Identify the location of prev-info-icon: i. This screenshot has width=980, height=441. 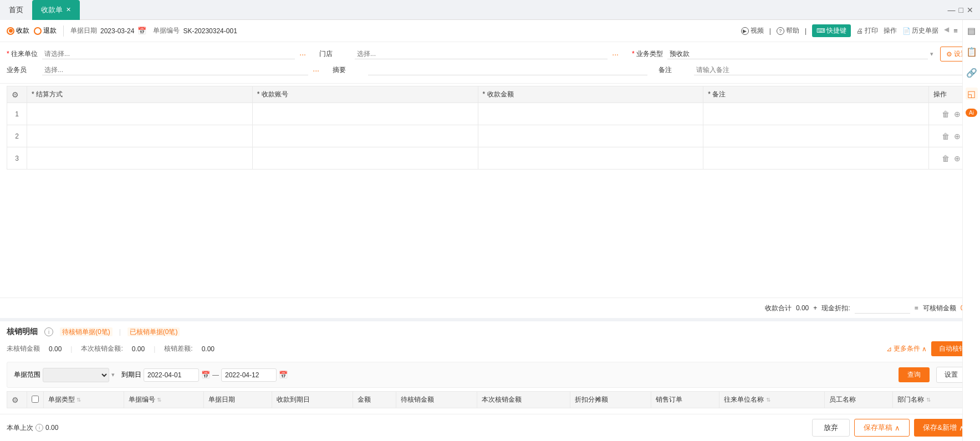
(39, 428).